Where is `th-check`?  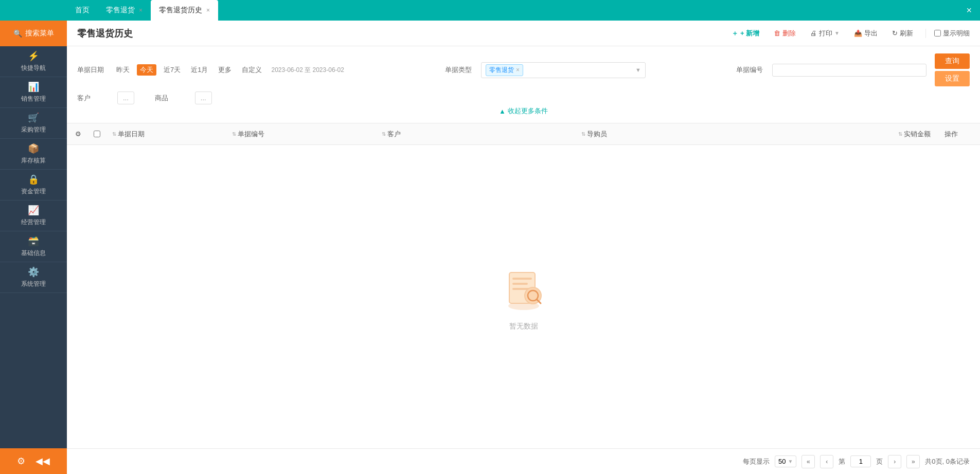
th-check is located at coordinates (103, 134).